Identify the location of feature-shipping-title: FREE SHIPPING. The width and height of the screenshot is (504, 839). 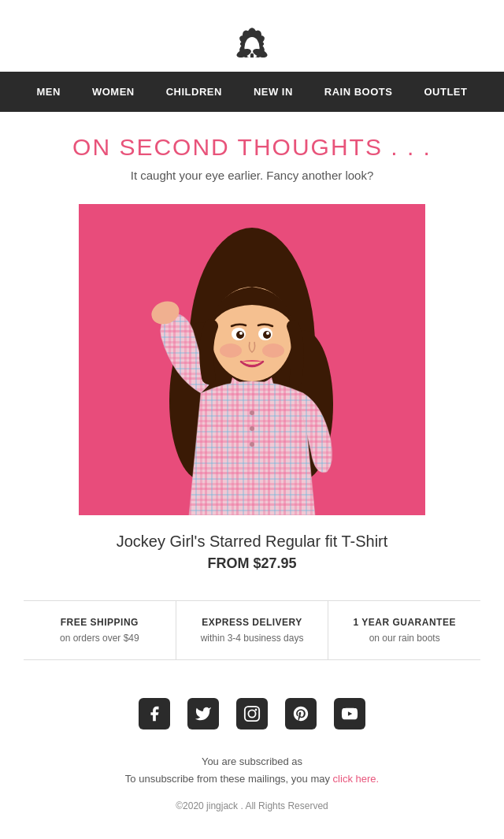
(99, 622).